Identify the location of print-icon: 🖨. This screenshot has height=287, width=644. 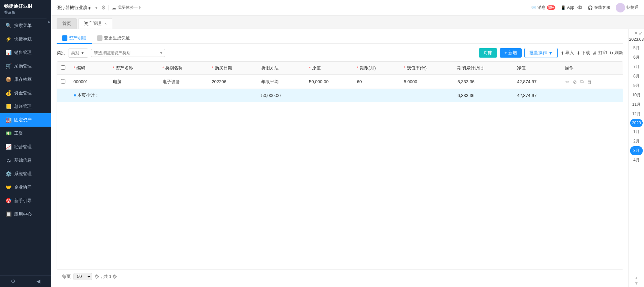
(595, 53).